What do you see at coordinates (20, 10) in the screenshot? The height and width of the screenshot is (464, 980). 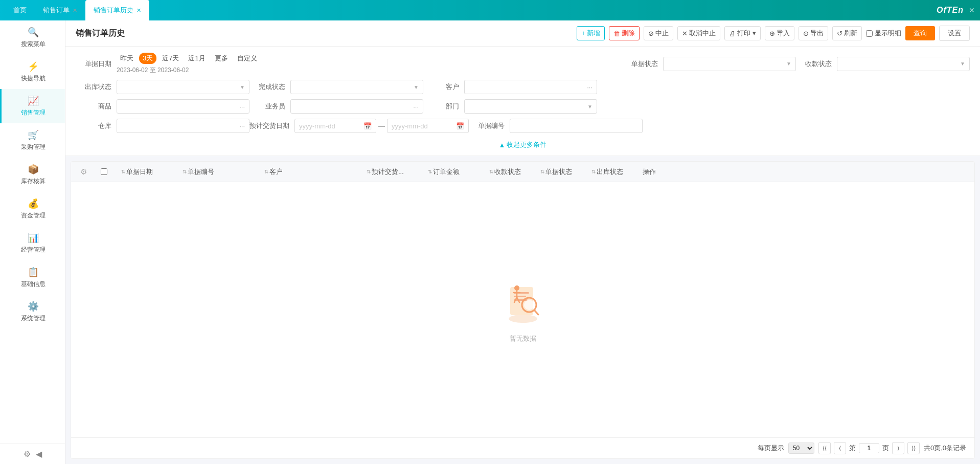 I see `tab-home: 首页` at bounding box center [20, 10].